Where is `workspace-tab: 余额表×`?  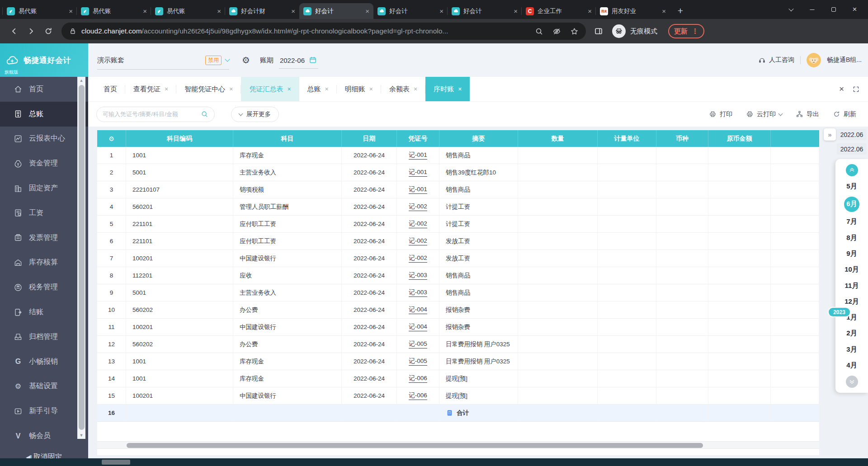
workspace-tab: 余额表× is located at coordinates (403, 89).